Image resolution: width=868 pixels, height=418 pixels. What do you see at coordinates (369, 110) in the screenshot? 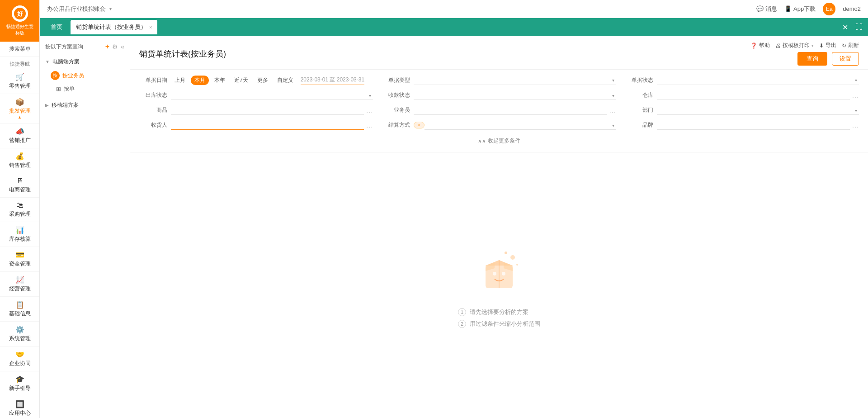
I see `goods-dots-icon: …` at bounding box center [369, 110].